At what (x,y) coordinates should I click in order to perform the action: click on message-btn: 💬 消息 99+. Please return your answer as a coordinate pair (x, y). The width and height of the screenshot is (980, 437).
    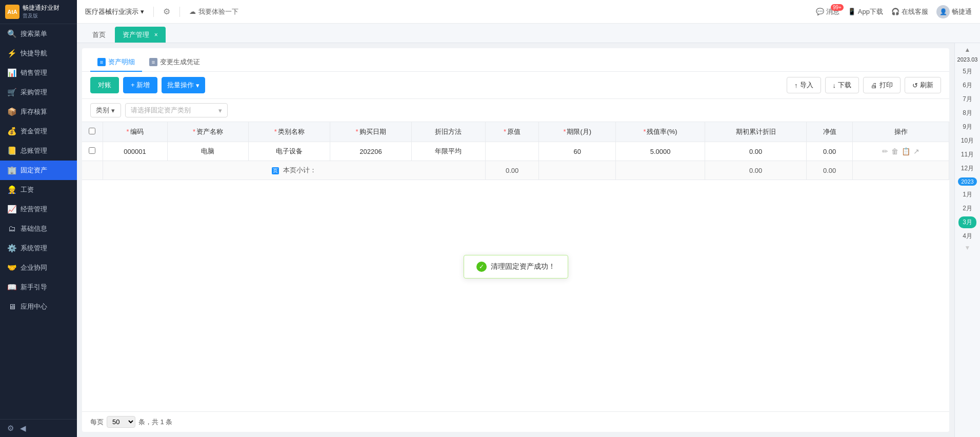
    Looking at the image, I should click on (828, 12).